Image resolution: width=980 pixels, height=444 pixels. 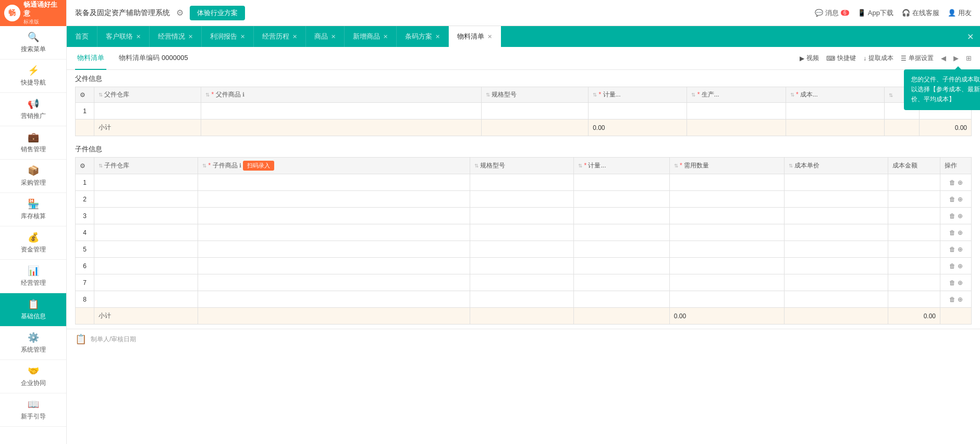 I want to click on toolbar-shortcut: ⌨ 快捷键, so click(x=841, y=58).